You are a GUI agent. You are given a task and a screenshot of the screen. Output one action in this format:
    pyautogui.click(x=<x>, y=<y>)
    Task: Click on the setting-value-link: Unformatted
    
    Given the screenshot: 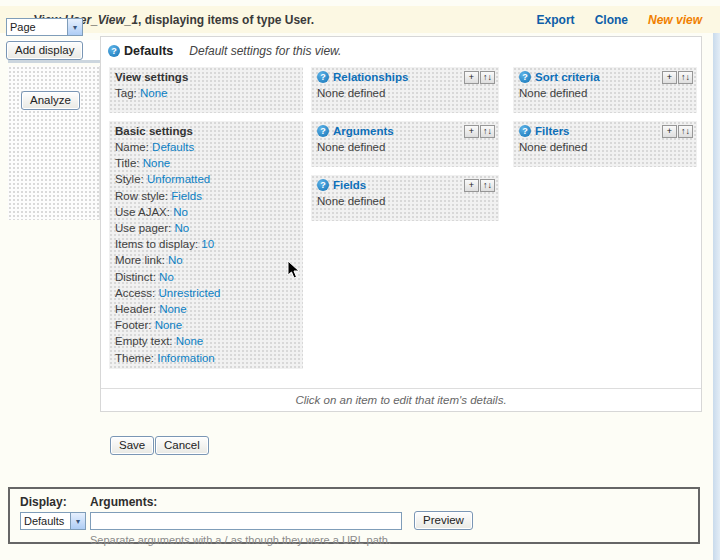 What is the action you would take?
    pyautogui.click(x=178, y=179)
    